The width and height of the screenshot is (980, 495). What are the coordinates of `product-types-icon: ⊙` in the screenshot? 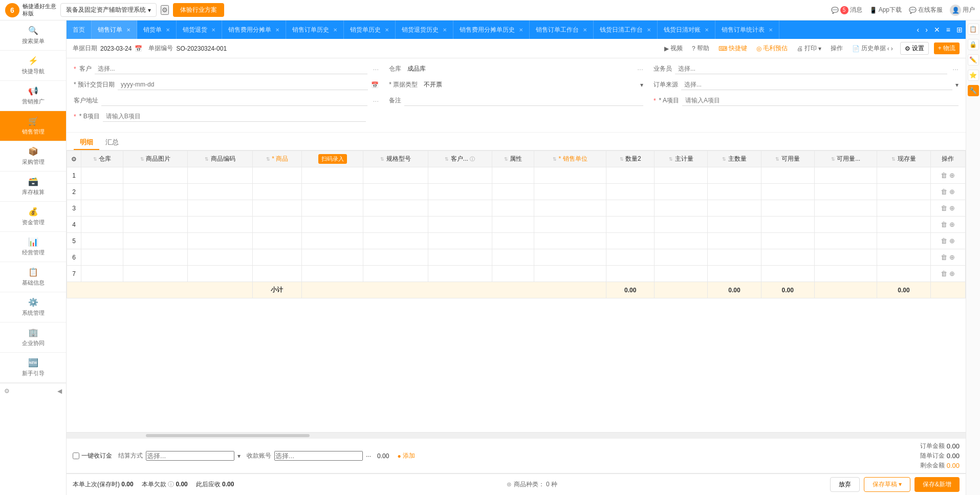 It's located at (509, 484).